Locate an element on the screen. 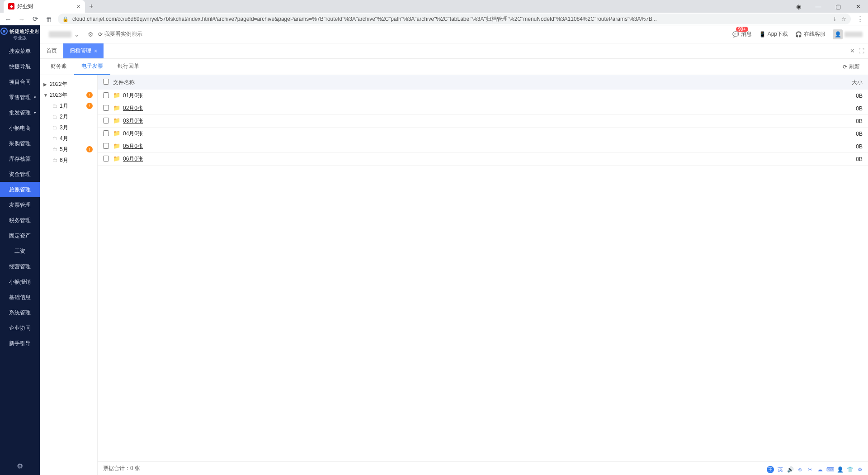 The image size is (868, 475). account-icon: ◉ is located at coordinates (798, 6).